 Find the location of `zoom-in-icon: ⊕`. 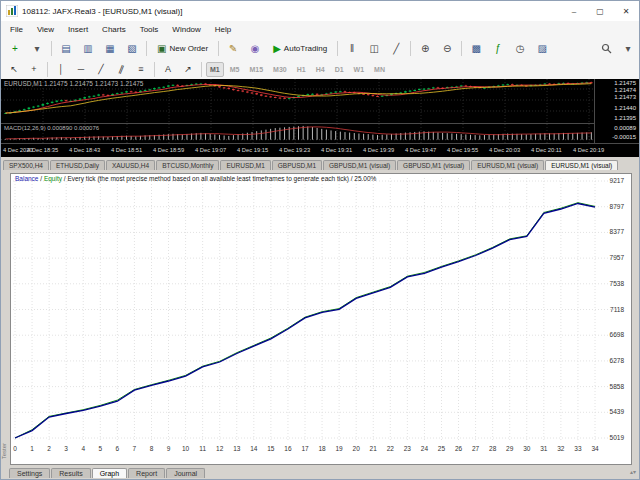

zoom-in-icon: ⊕ is located at coordinates (425, 49).